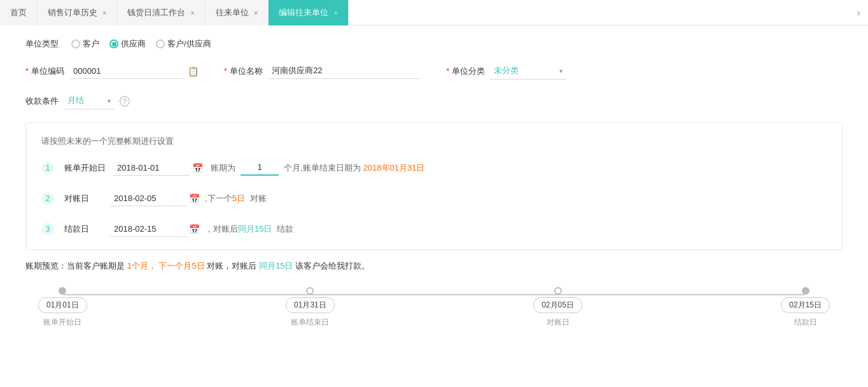 This screenshot has height=387, width=868. Describe the element at coordinates (151, 168) in the screenshot. I see `start-date-input` at that location.